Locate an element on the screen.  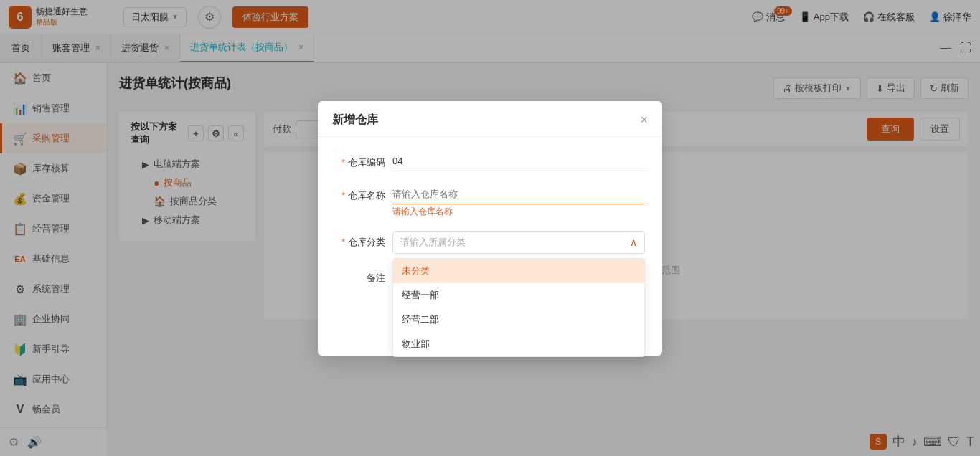
category-dropdown-popup: 未分类 经营一部 经营二部 物业部 is located at coordinates (519, 308).